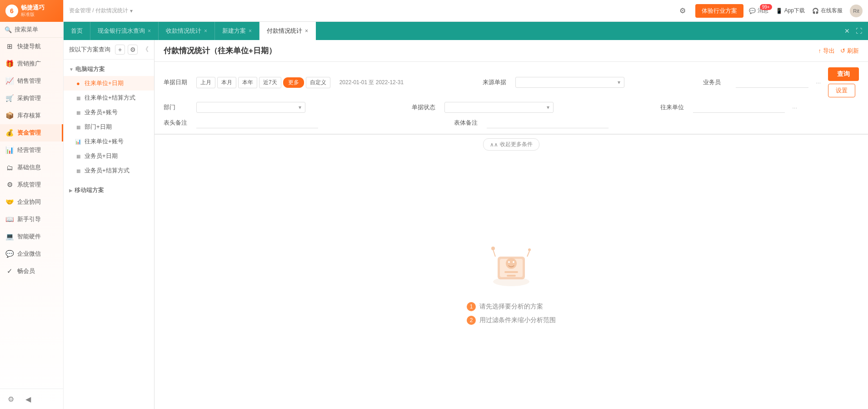 Image resolution: width=868 pixels, height=409 pixels. I want to click on sidebar-item-basic: 🗂 基础信息, so click(32, 167).